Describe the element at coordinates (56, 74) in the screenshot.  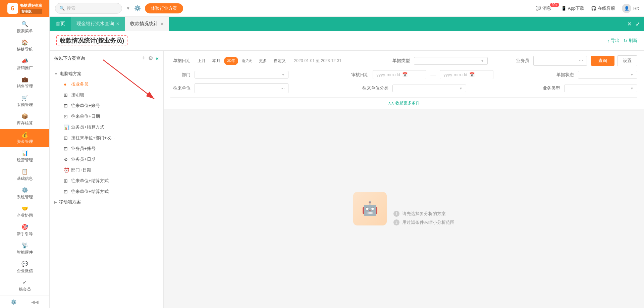
I see `expand-arrow-icon: ▼` at that location.